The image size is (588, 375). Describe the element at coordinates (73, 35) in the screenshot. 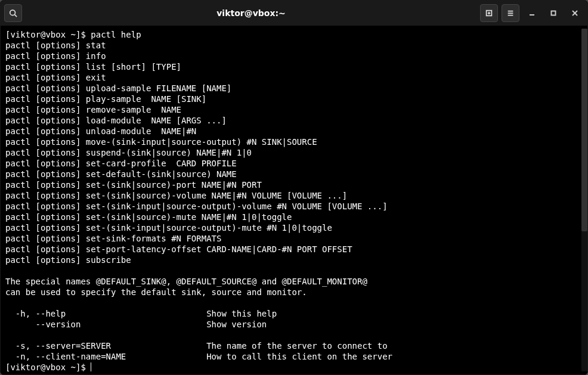

I see `prompt-line-1: [viktor@vbox ~]$ pactl help` at that location.